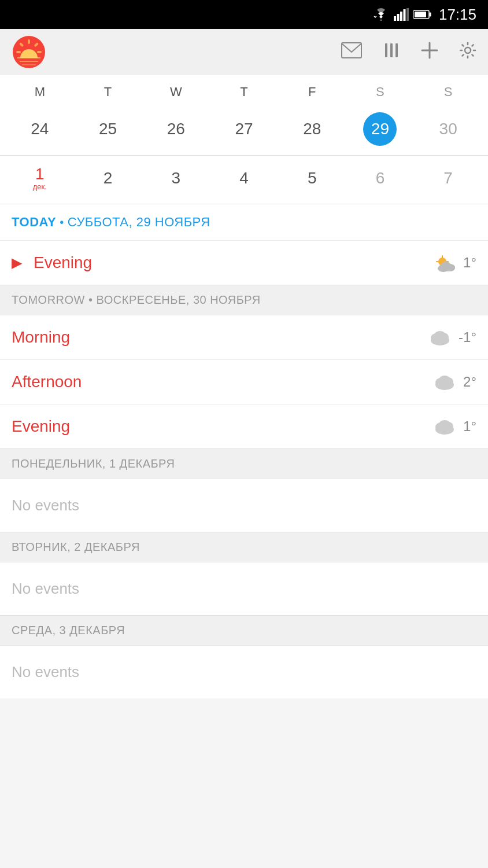 Image resolution: width=488 pixels, height=868 pixels. What do you see at coordinates (244, 337) in the screenshot?
I see `event-row-tomorrow-morning: Morning -1°` at bounding box center [244, 337].